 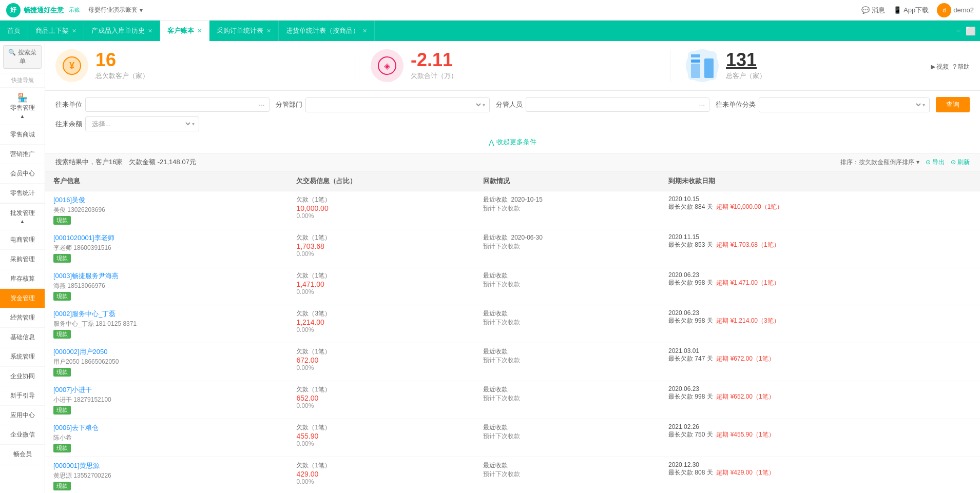 What do you see at coordinates (381, 238) in the screenshot?
I see `debt-label-1: 欠款（1笔）` at bounding box center [381, 238].